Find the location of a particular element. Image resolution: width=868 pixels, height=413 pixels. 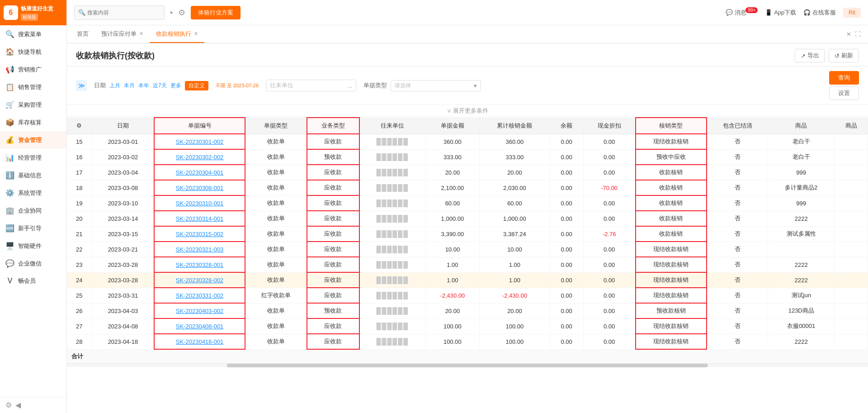

cell-4-2: SK-20230310-001 is located at coordinates (200, 203).